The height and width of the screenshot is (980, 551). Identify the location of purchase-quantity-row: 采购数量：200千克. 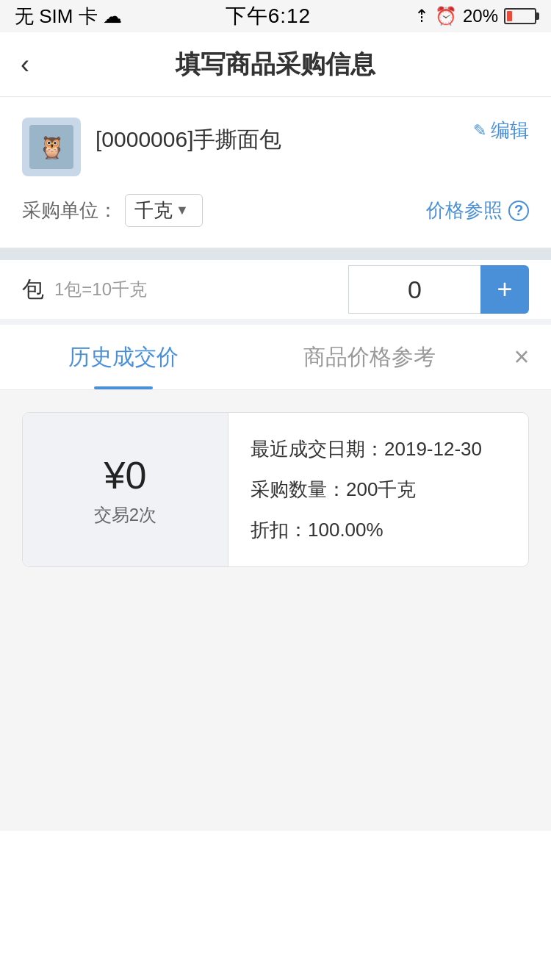
(378, 489).